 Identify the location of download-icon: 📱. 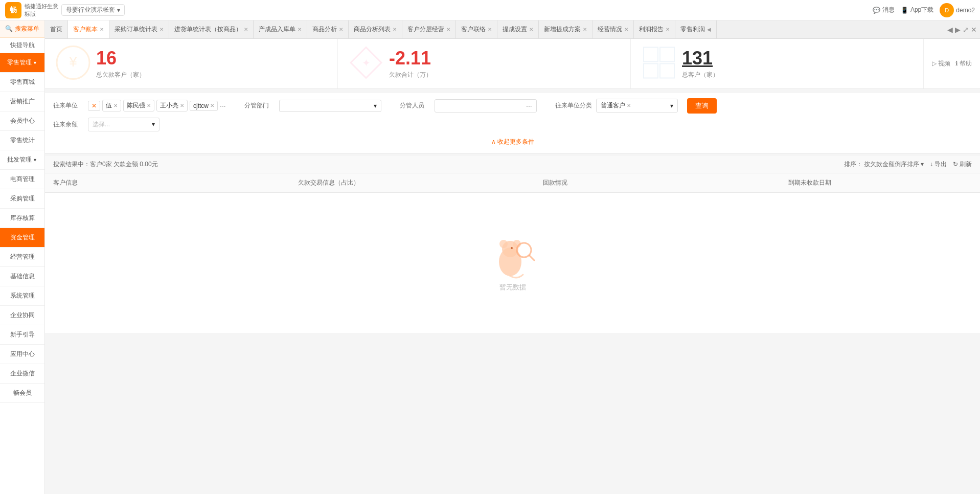
(905, 10).